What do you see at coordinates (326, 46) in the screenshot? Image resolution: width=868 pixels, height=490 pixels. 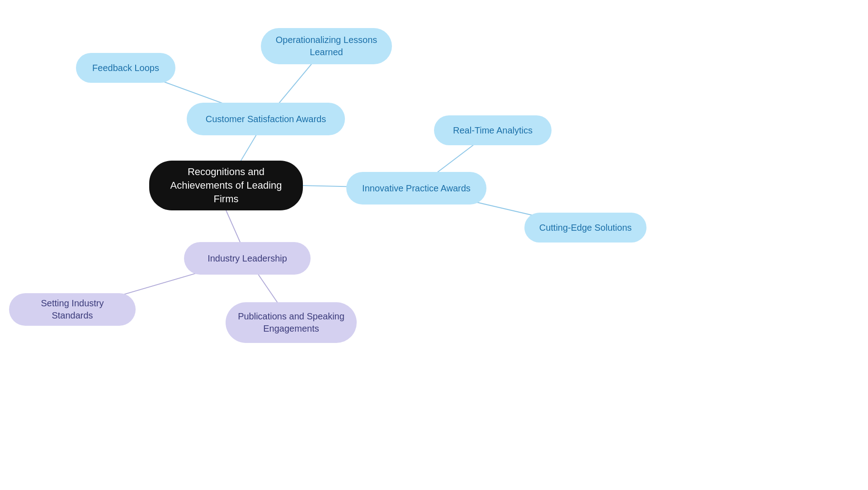 I see `operationalizing-label: Operationalizing Lessons Learned` at bounding box center [326, 46].